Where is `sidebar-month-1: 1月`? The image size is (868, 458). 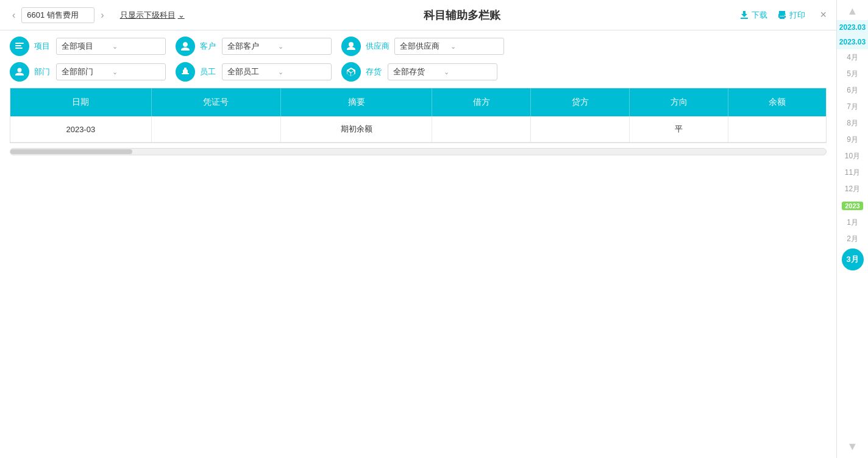
sidebar-month-1: 1月 is located at coordinates (852, 223).